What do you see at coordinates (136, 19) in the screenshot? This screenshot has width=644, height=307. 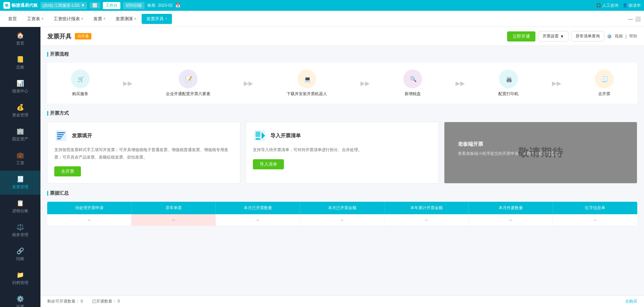 I see `close-invoice-calc-tab: ×` at bounding box center [136, 19].